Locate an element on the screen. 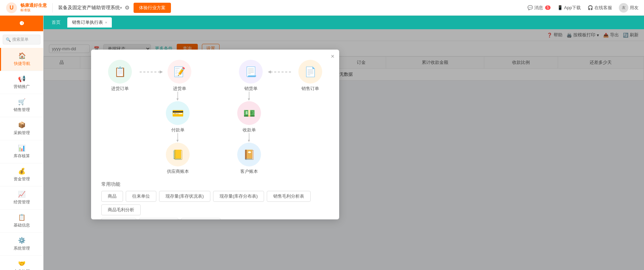 The height and width of the screenshot is (270, 644). sidebar-item-quick-nav: 🏠 快捷导航 is located at coordinates (22, 59).